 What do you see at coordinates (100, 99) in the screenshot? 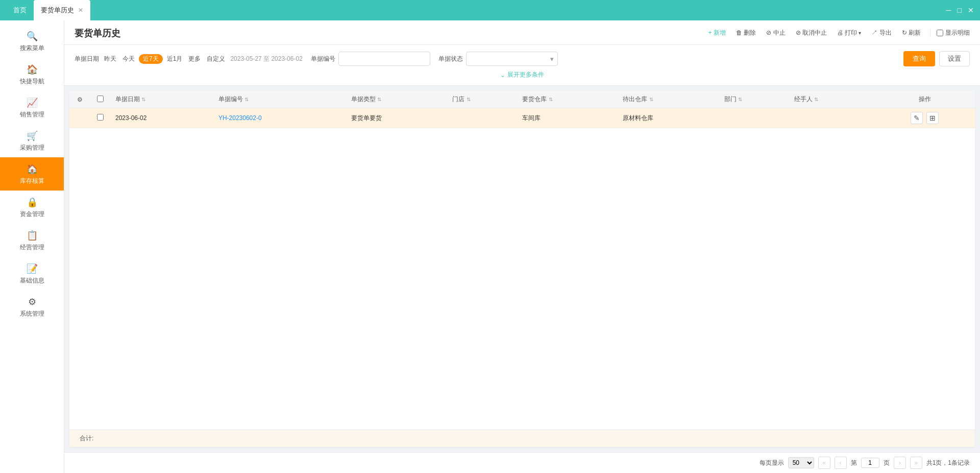
I see `select-all-checkbox` at bounding box center [100, 99].